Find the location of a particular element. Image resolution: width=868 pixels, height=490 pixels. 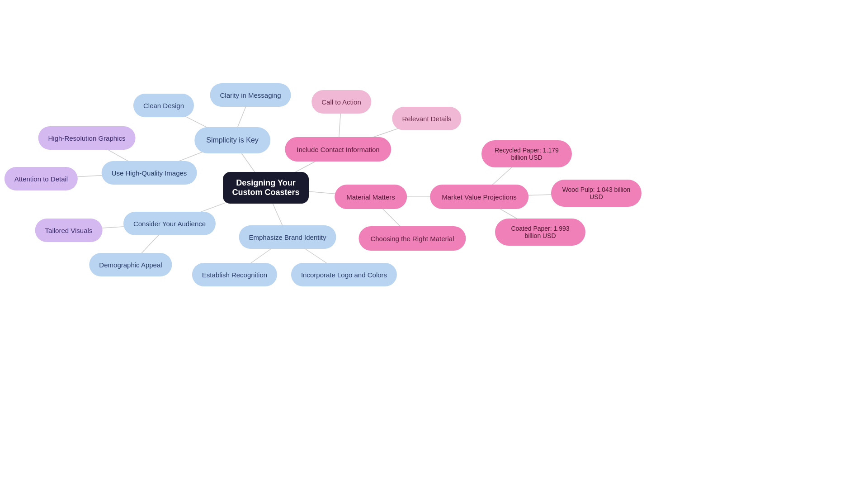

node-demographic-appeal: Demographic Appeal is located at coordinates (130, 265).